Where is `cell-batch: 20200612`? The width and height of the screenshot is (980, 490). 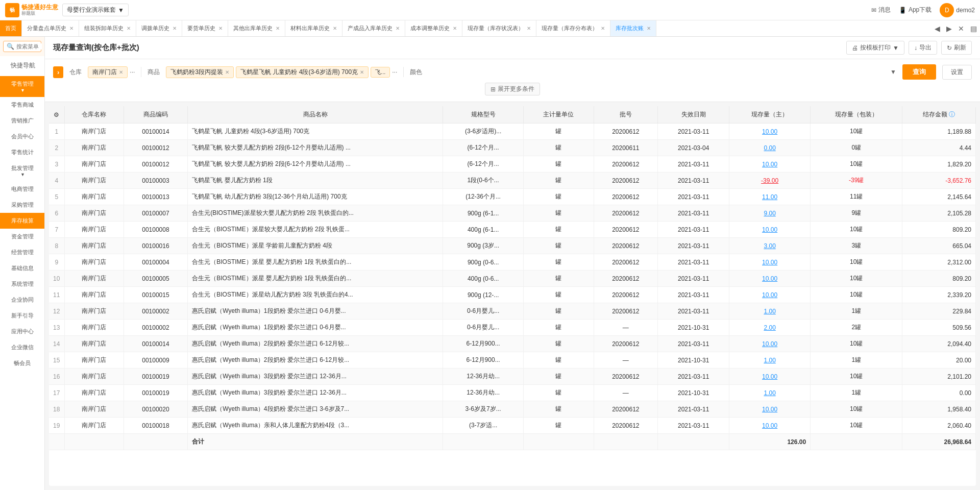 cell-batch: 20200612 is located at coordinates (626, 164).